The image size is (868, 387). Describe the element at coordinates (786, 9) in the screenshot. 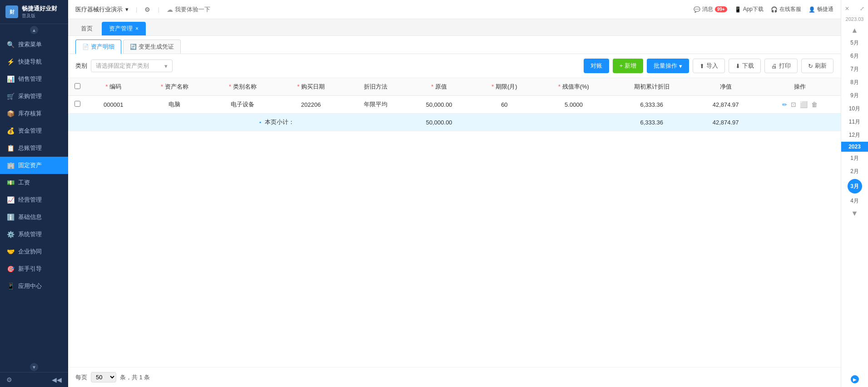

I see `online-service-btn: 🎧 在线客服` at that location.